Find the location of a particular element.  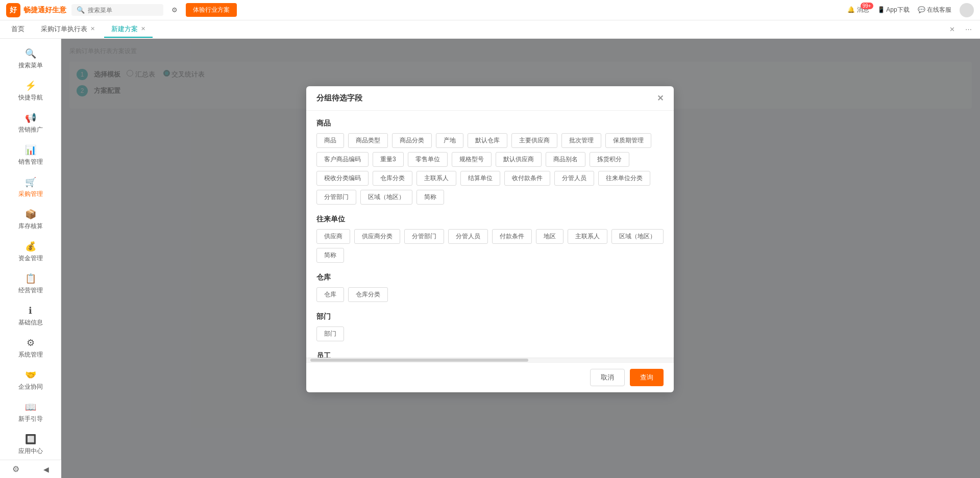

sidebar-item-purchase: 🛒 采购管理 is located at coordinates (31, 188).